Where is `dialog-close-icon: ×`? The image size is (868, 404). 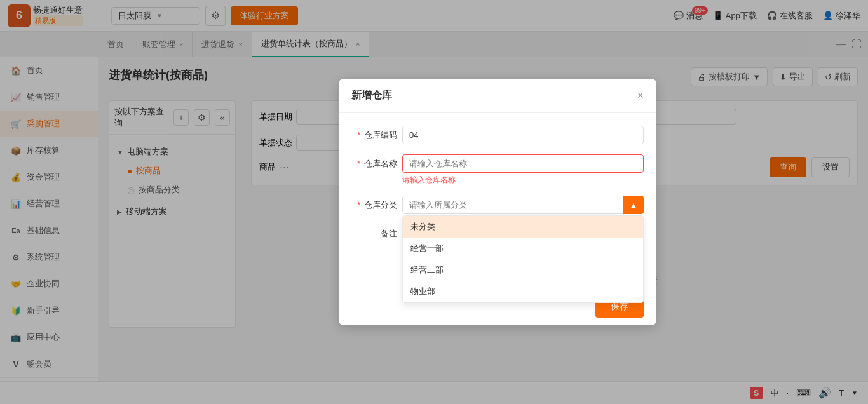
dialog-close-icon: × is located at coordinates (641, 95).